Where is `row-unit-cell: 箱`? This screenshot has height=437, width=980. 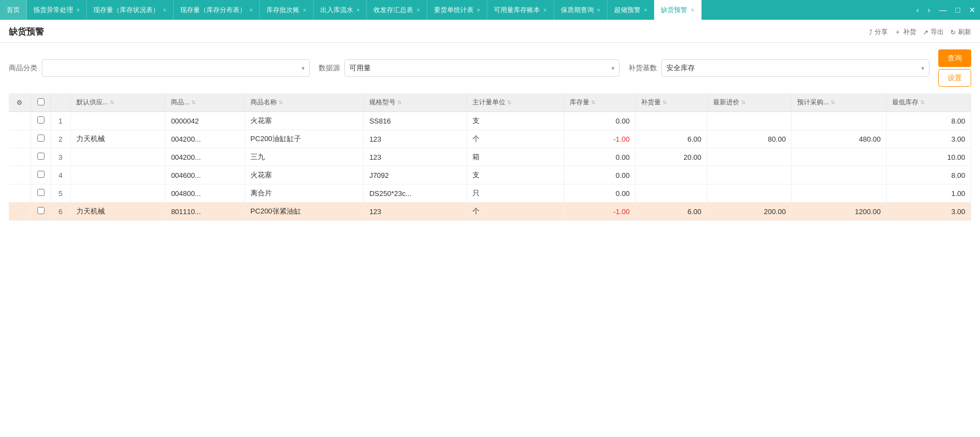 row-unit-cell: 箱 is located at coordinates (515, 157).